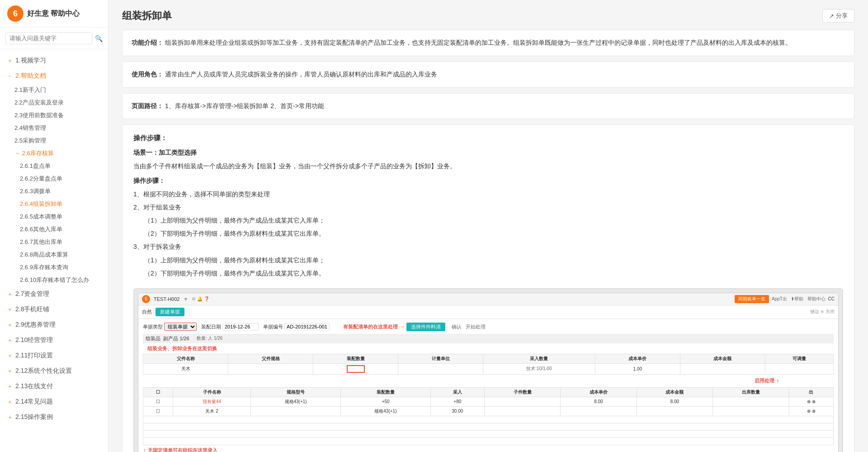 The width and height of the screenshot is (868, 452). What do you see at coordinates (522, 402) in the screenshot?
I see `cell-cqty1` at bounding box center [522, 402].